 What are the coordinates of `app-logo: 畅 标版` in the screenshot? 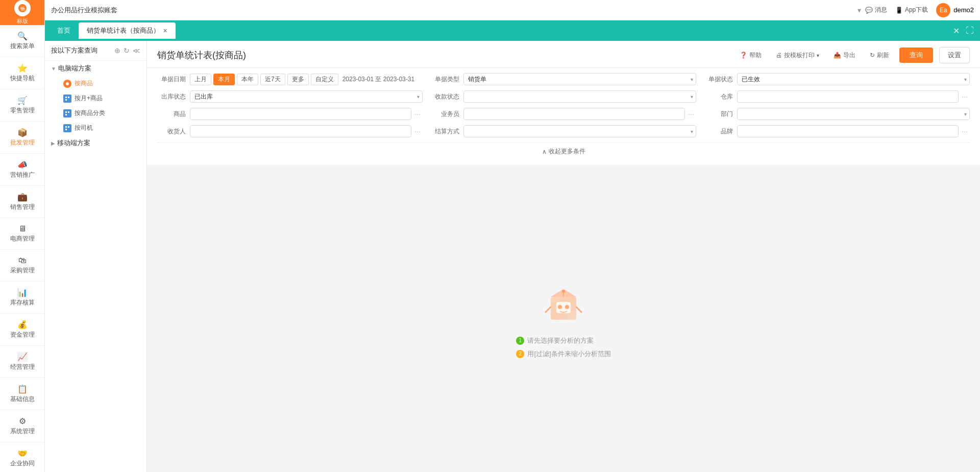 It's located at (22, 12).